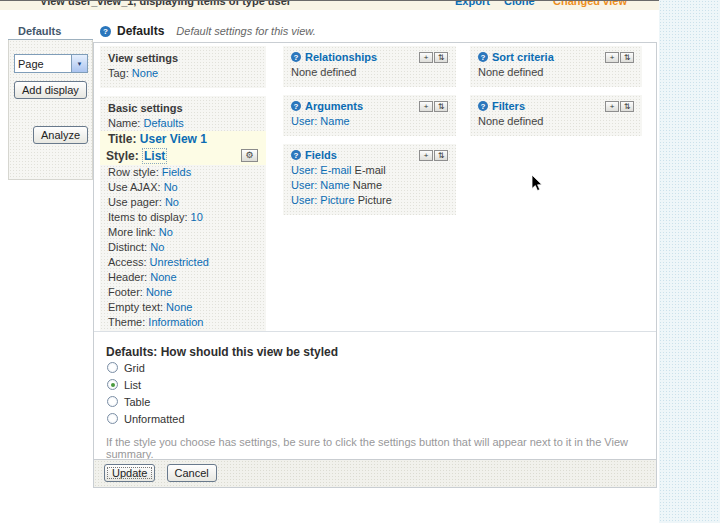  I want to click on view-settings-title: View settings, so click(183, 58).